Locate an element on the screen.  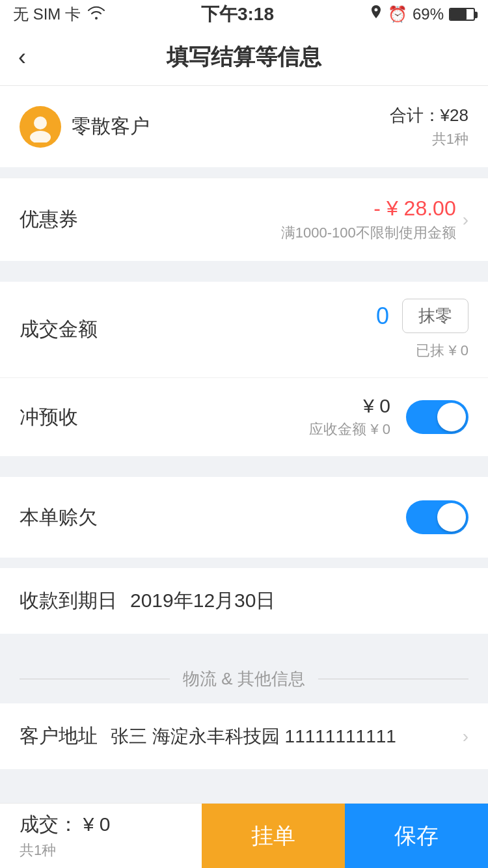
bottom-deal-value: ¥ 0 is located at coordinates (97, 824).